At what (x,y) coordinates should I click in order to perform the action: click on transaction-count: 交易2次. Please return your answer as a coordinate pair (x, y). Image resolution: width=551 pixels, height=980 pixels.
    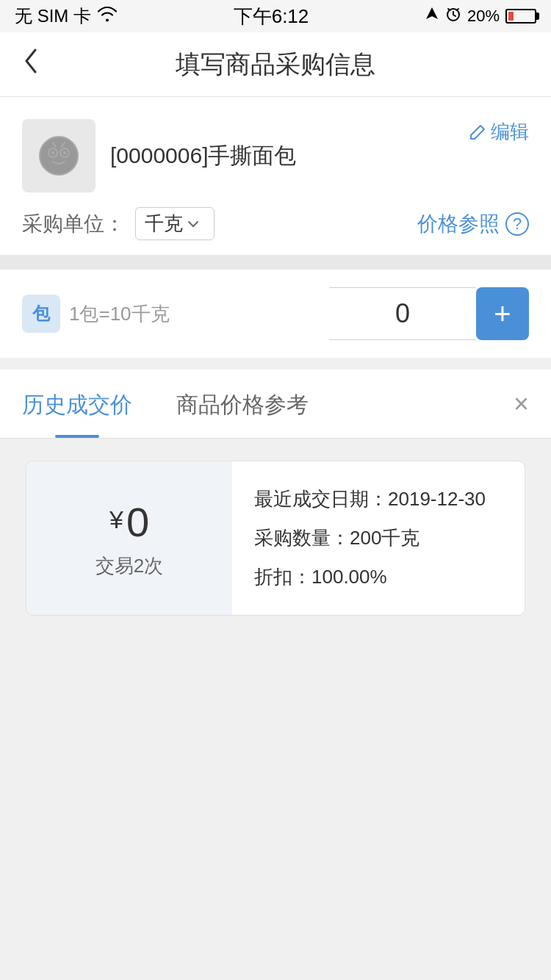
    Looking at the image, I should click on (129, 566).